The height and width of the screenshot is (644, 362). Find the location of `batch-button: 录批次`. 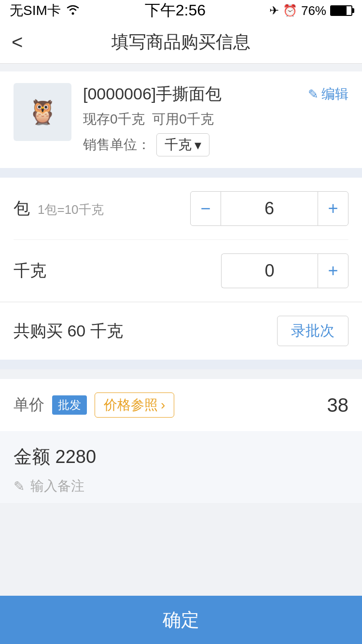

batch-button: 录批次 is located at coordinates (313, 331).